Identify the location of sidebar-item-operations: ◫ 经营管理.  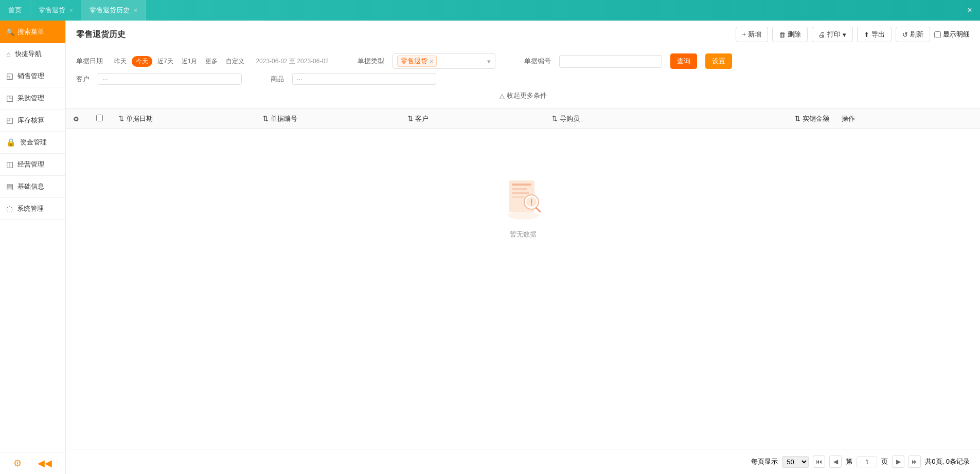
(33, 165).